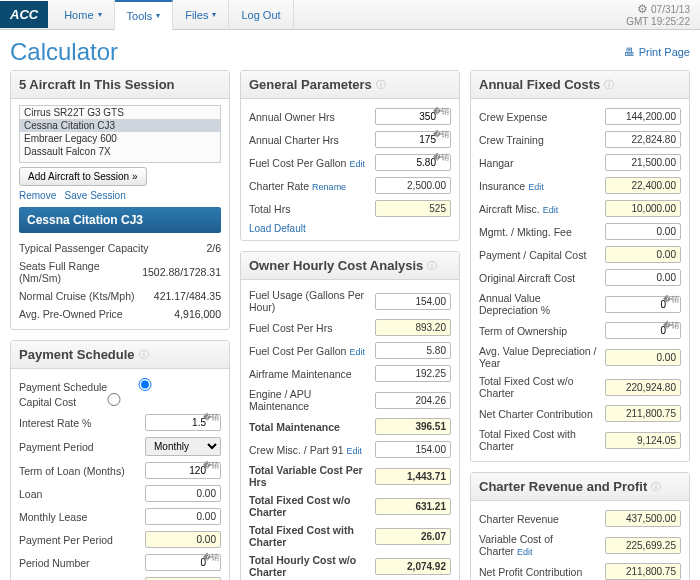 The image size is (700, 580). I want to click on field-row: Annual Value Depreciation %, so click(580, 304).